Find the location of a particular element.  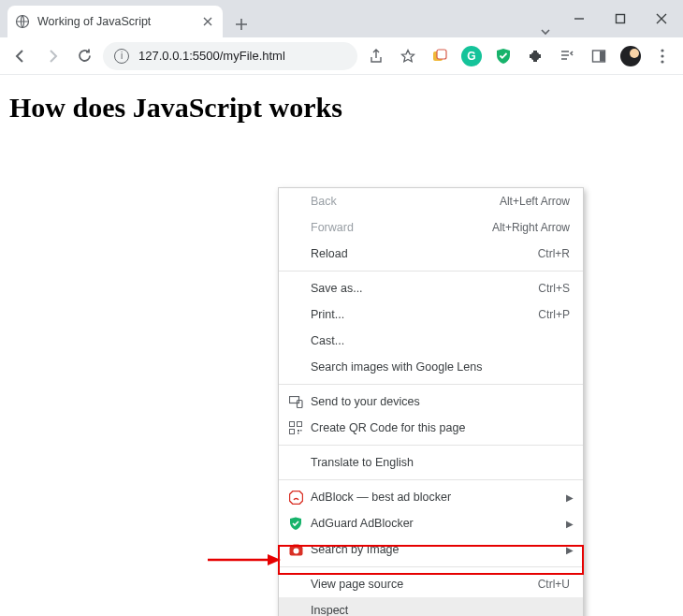

context-menu-label: AdGuard AdBlocker is located at coordinates (440, 523).